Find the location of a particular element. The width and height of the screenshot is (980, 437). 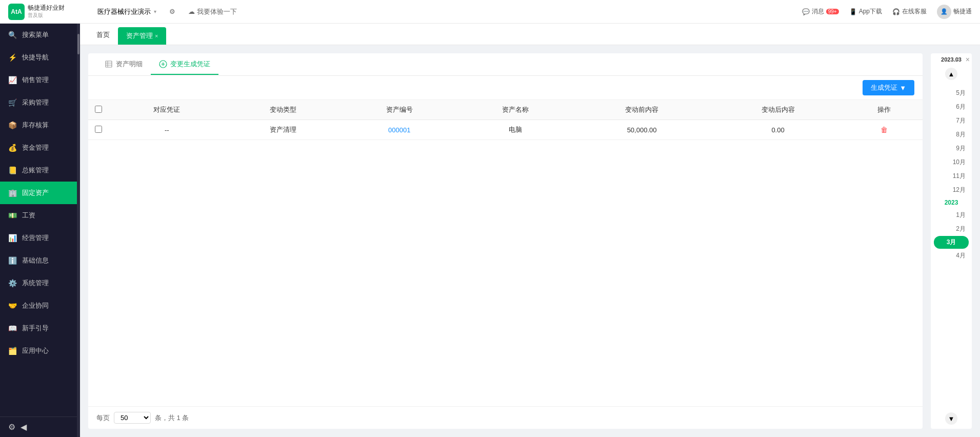

settings-icon: ⚙ is located at coordinates (172, 12).